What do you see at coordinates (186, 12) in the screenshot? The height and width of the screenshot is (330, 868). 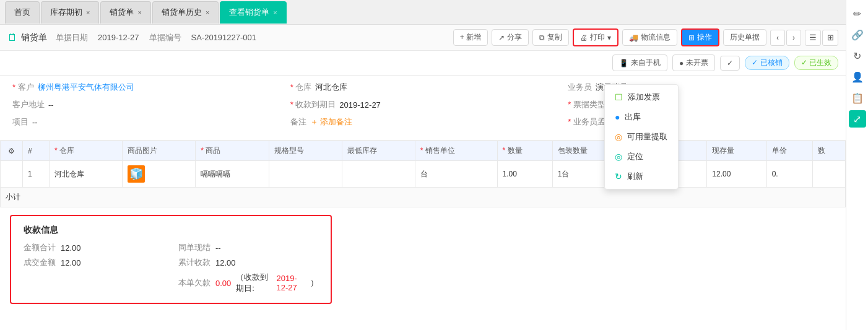 I see `tab-sales-history: 销货单历史 ×` at bounding box center [186, 12].